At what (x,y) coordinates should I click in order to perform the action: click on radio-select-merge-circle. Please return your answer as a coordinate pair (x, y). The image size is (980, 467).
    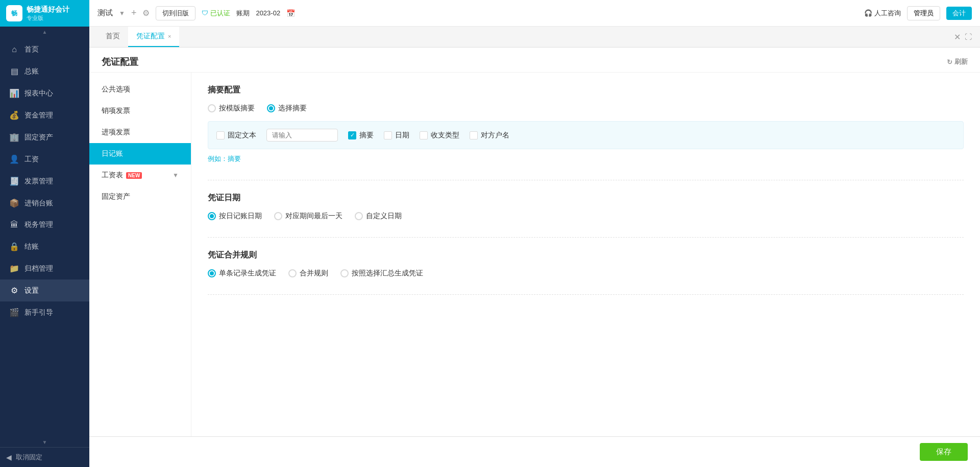
    Looking at the image, I should click on (345, 273).